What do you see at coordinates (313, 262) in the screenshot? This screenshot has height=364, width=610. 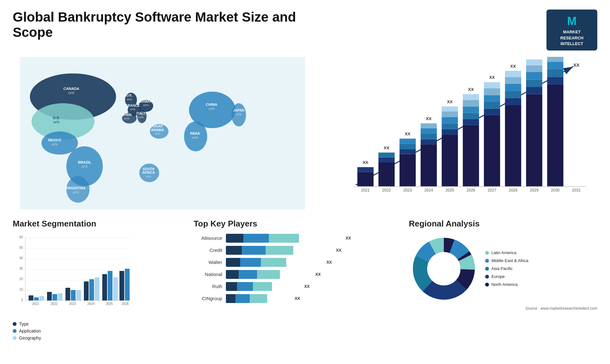 I see `player-bar-walter: XX` at bounding box center [313, 262].